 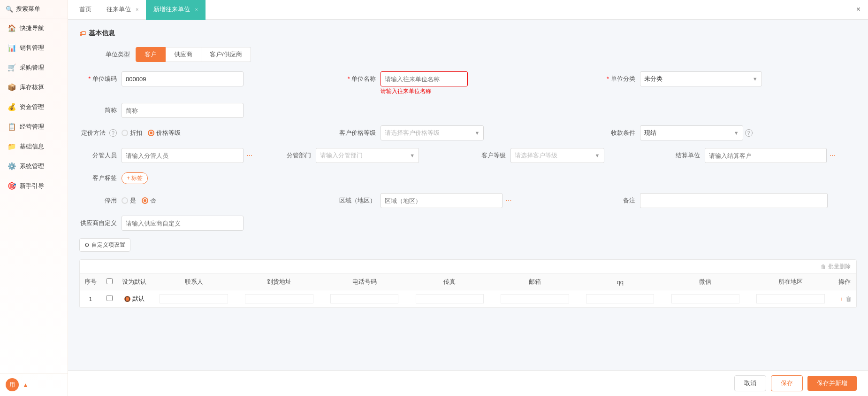 I want to click on disable-yes-radio: 是, so click(x=129, y=201).